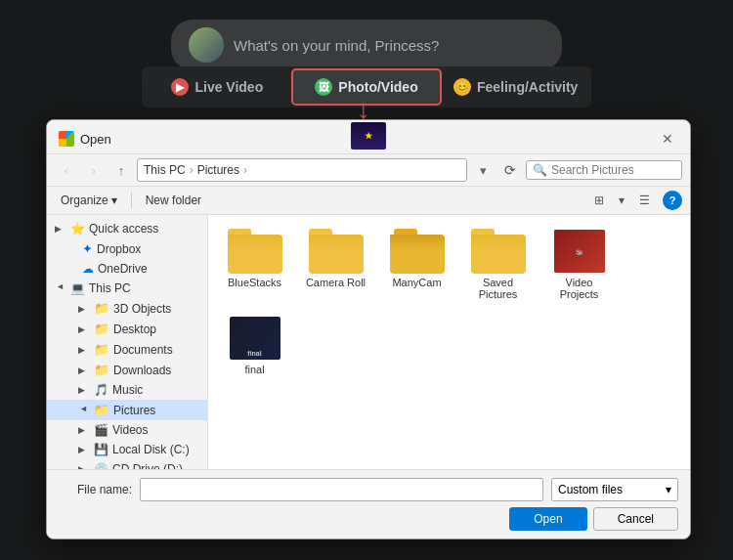 This screenshot has width=733, height=560. Describe the element at coordinates (635, 519) in the screenshot. I see `cancel-button: Cancel` at that location.